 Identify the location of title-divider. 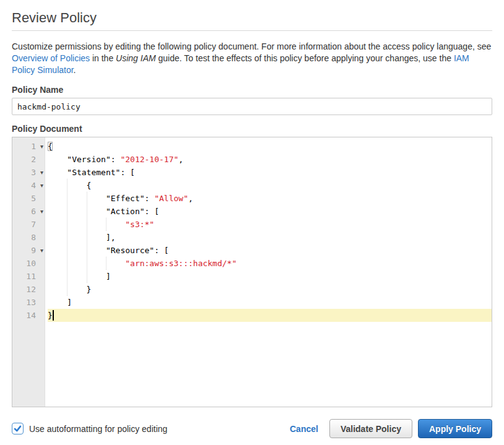
(252, 31).